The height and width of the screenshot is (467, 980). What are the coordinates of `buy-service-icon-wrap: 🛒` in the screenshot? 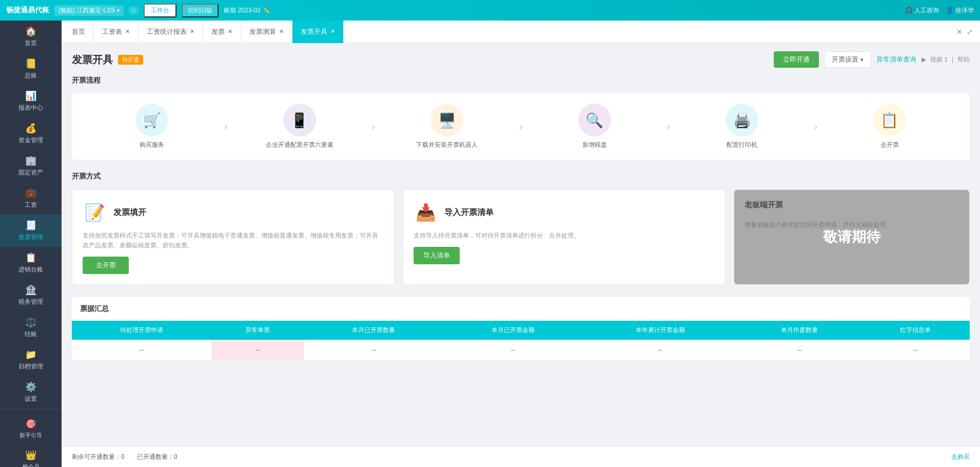 It's located at (152, 120).